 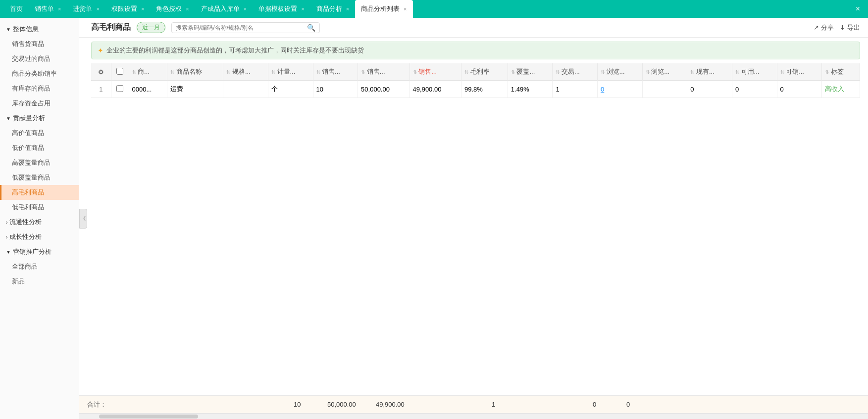 I want to click on col-name: ⇅ 商品名称, so click(x=195, y=72).